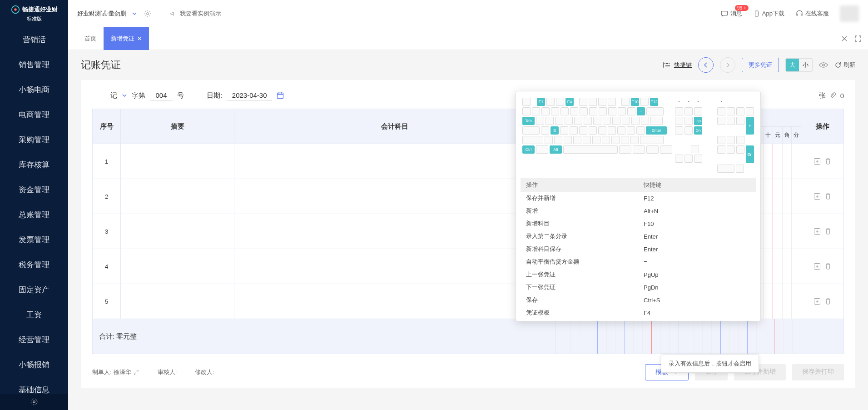 This screenshot has height=410, width=868. Describe the element at coordinates (34, 40) in the screenshot. I see `sidebar-item-0: 营销活` at that location.